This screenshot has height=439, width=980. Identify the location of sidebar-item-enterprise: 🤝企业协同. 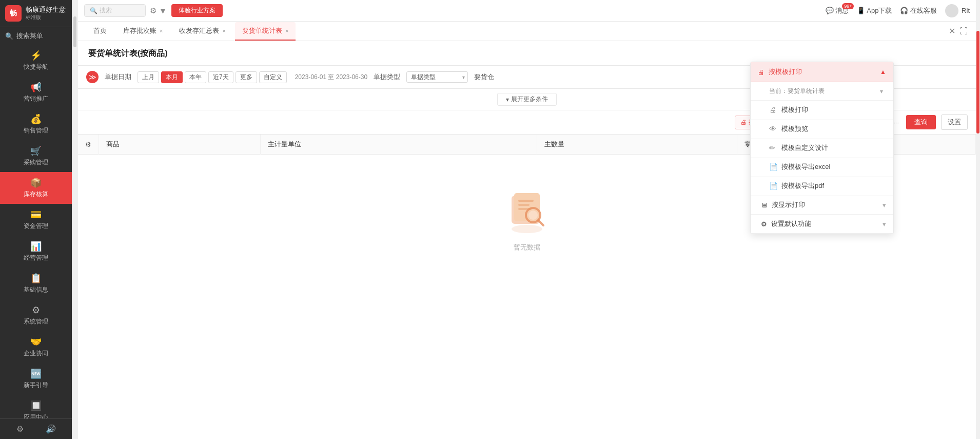
(36, 347).